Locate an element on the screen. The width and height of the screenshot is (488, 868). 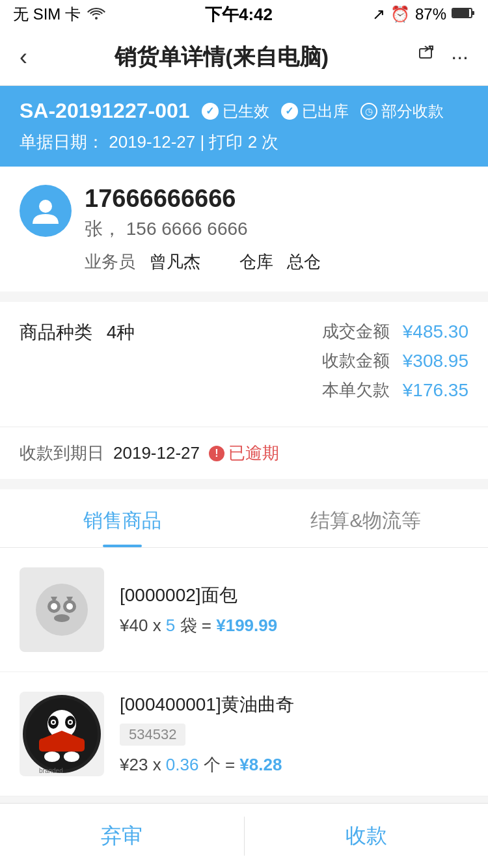
sales-label: 业务员 曾凡杰 is located at coordinates (142, 262).